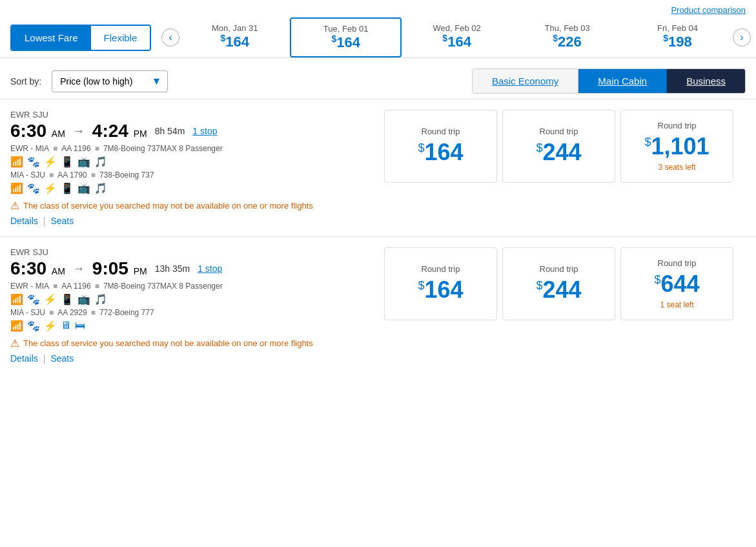  I want to click on segment-3-aircraft: 7M8-Boeing 737MAX 8 Passenger, so click(163, 286).